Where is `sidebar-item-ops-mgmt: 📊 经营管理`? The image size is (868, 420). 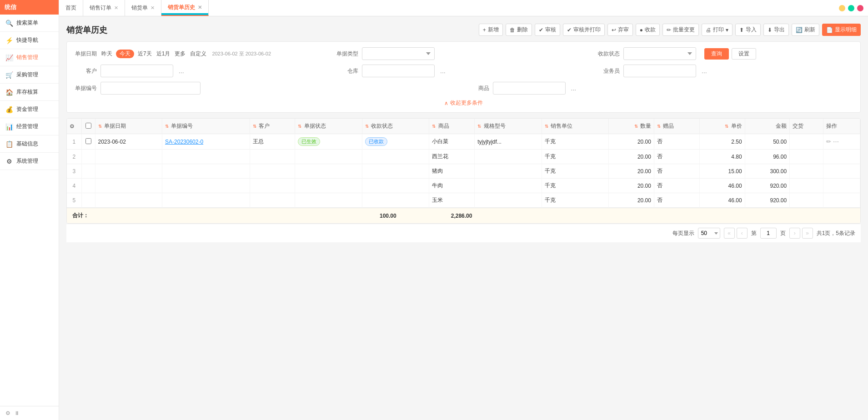 sidebar-item-ops-mgmt: 📊 经营管理 is located at coordinates (29, 127).